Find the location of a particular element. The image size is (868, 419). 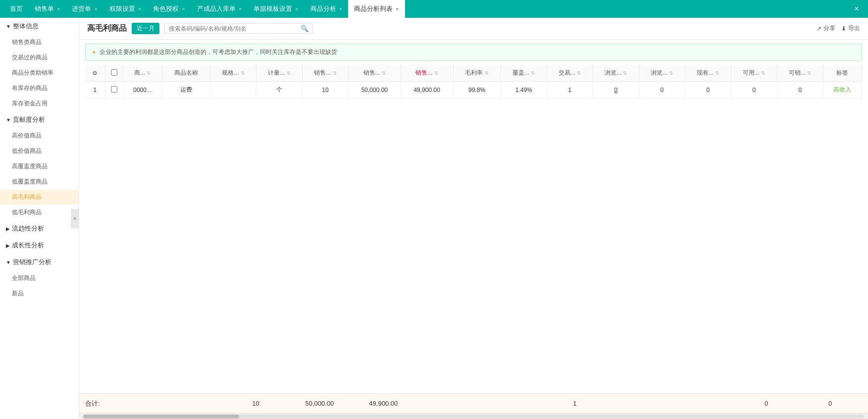

col-browse2: 浏览... ⇅ is located at coordinates (662, 73).